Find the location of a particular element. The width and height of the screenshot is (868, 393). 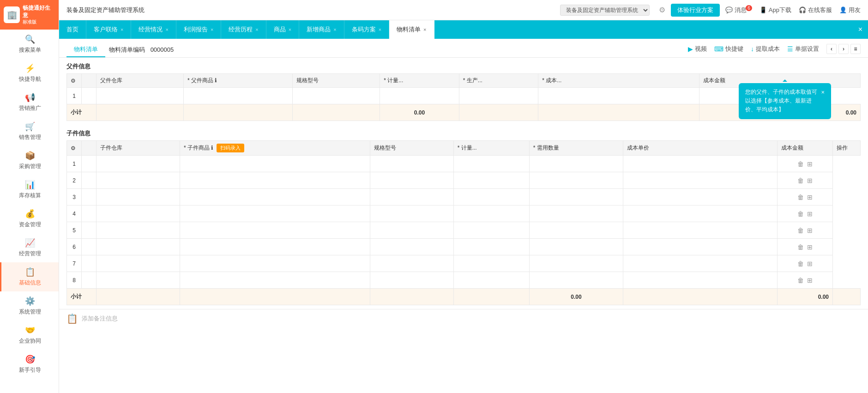

child-row-3-unit-cost is located at coordinates (576, 197).